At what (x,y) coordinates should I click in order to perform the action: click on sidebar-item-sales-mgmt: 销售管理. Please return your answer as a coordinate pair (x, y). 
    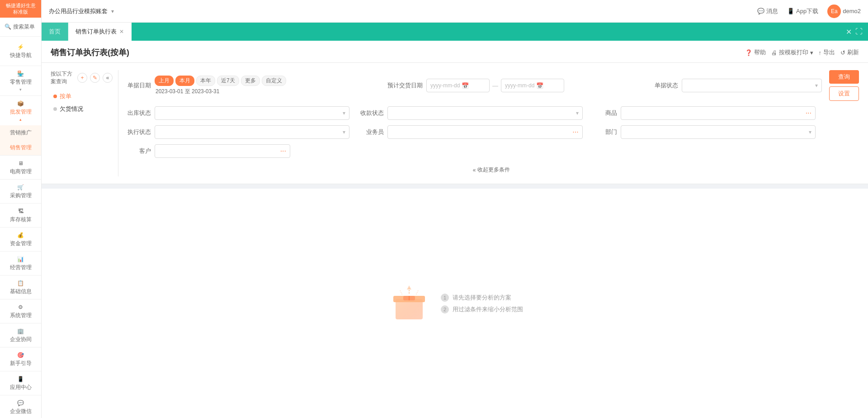
    Looking at the image, I should click on (21, 147).